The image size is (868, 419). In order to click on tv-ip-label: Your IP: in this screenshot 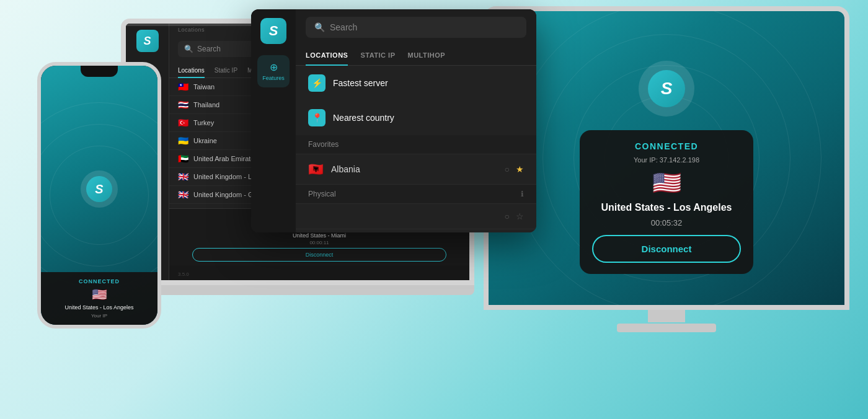, I will do `click(646, 160)`.